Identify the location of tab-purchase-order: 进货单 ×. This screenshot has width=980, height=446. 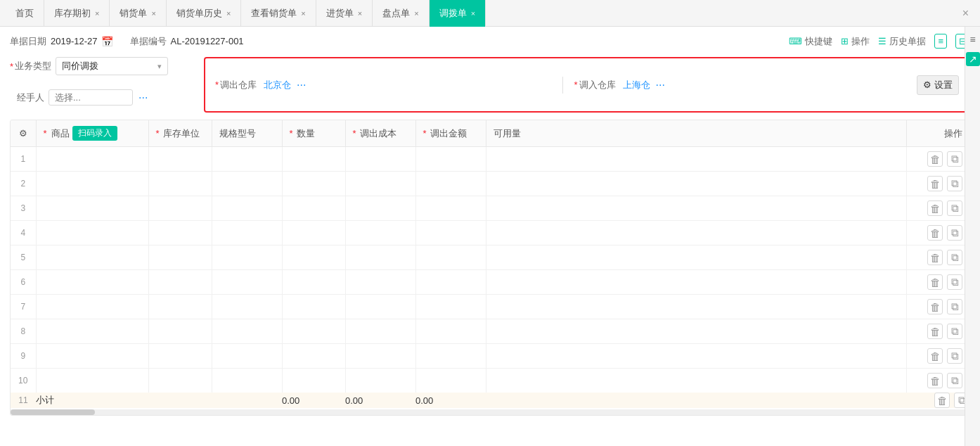
(344, 13).